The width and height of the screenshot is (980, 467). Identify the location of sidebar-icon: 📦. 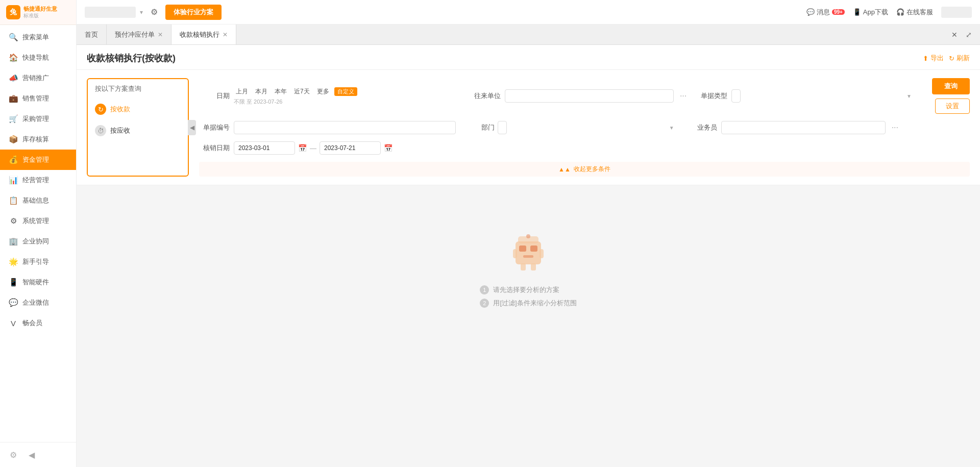
(13, 139).